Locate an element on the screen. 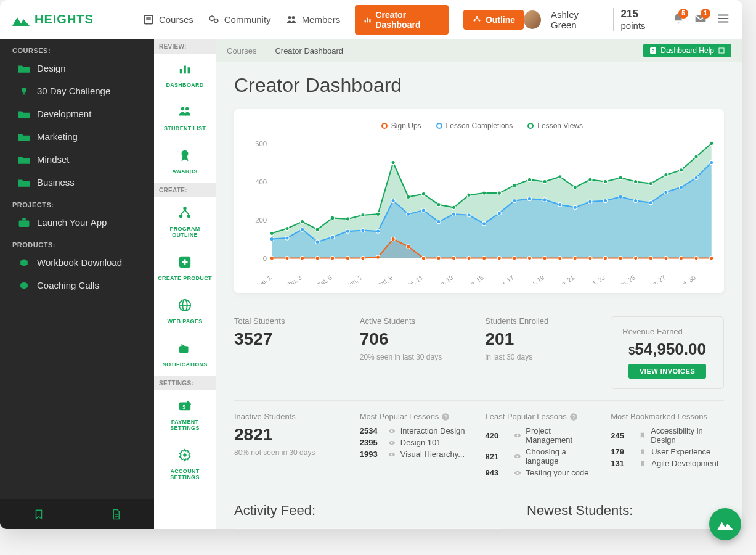 The height and width of the screenshot is (555, 756). sidebar-course-2: Development is located at coordinates (77, 113).